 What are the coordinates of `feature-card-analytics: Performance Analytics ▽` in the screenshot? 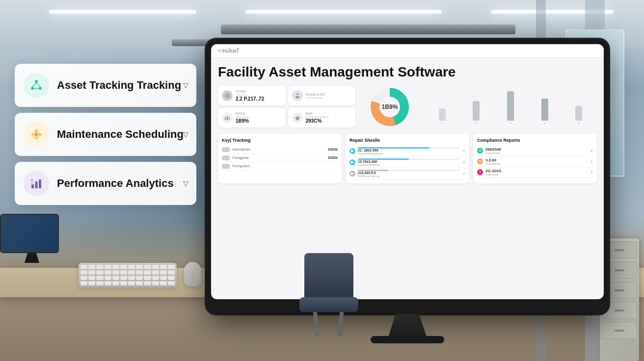 It's located at (106, 183).